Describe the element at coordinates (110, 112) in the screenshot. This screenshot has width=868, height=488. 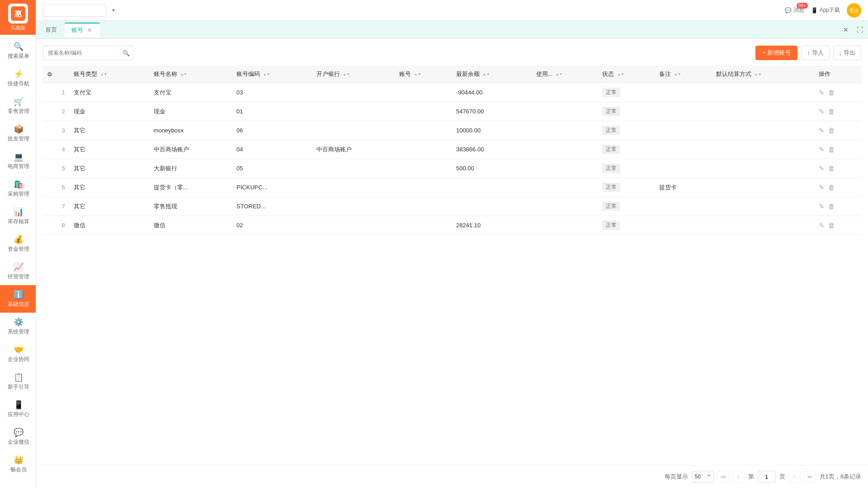
I see `row-type-1: 现金` at that location.